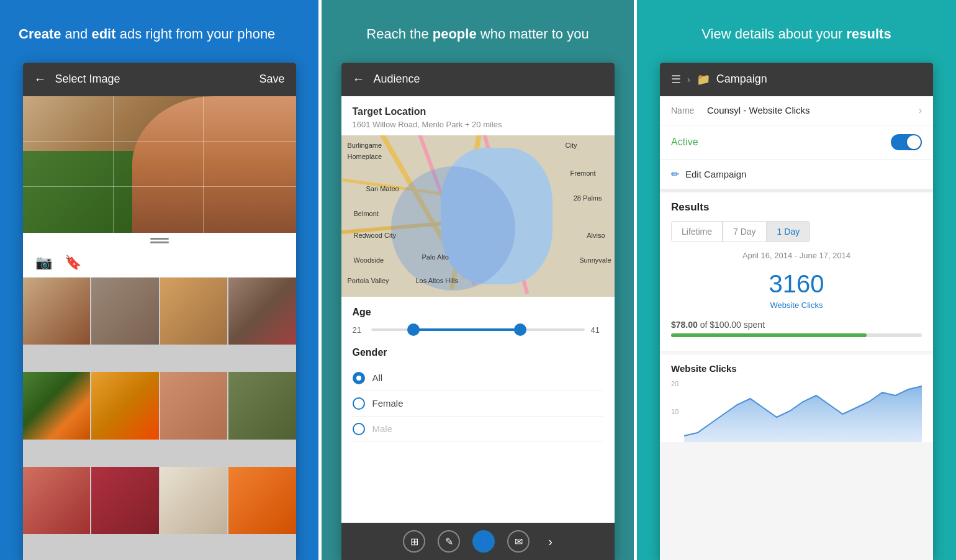  I want to click on header-grid-icon: ☰, so click(676, 79).